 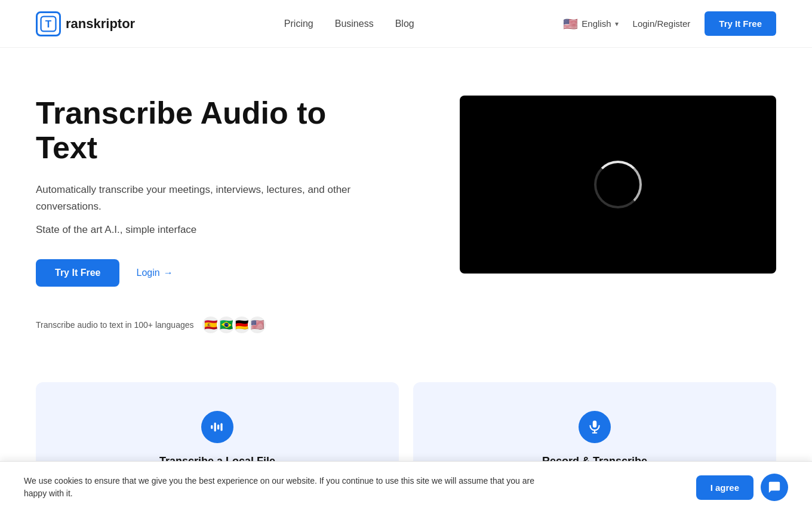 I want to click on loading-spinner, so click(x=618, y=185).